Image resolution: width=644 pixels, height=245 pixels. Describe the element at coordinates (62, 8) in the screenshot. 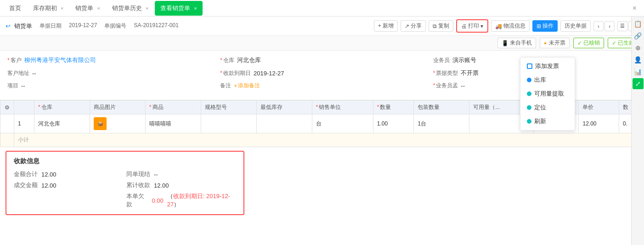

I see `tab-inventory-close: ×` at that location.